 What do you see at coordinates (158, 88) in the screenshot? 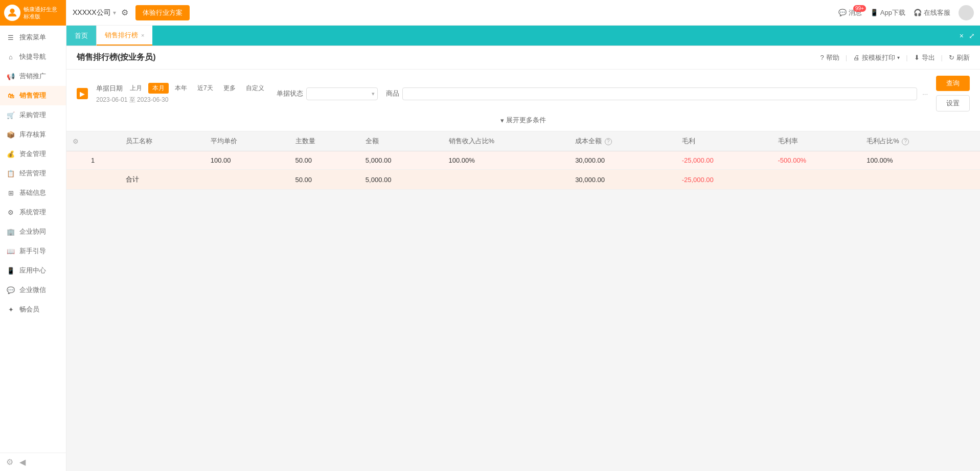
I see `date-tab-current-month: 本月` at bounding box center [158, 88].